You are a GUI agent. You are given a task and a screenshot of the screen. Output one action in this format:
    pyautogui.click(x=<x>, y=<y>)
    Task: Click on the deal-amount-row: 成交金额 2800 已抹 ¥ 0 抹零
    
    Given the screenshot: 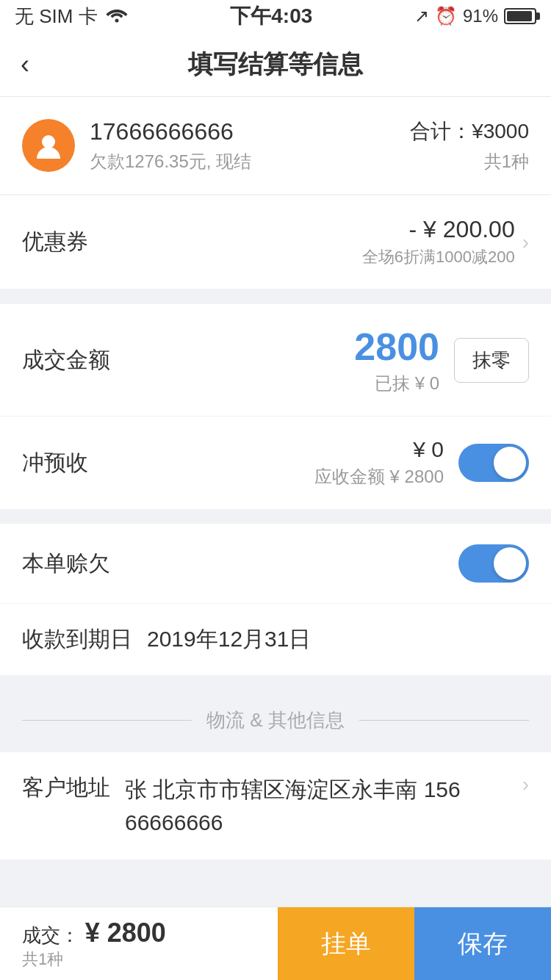 What is the action you would take?
    pyautogui.click(x=276, y=360)
    